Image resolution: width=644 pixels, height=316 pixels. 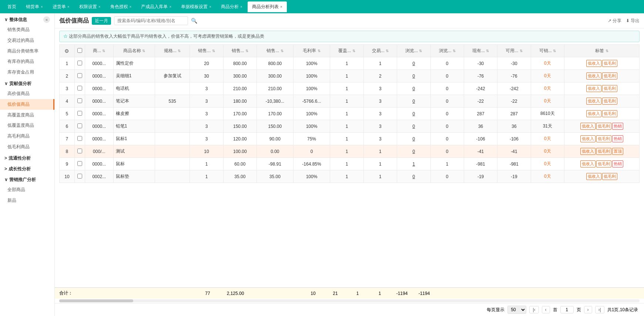 What do you see at coordinates (27, 179) in the screenshot?
I see `sidebar-group-marketing: ∨ 营销推广分析` at bounding box center [27, 179].